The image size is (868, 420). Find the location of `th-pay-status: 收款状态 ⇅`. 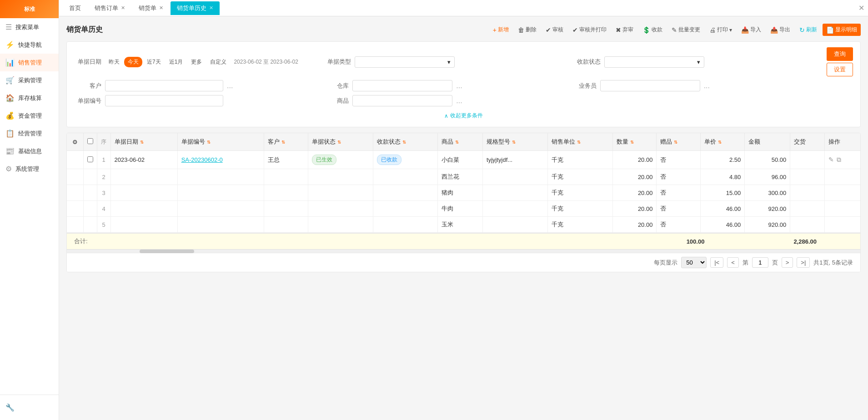

th-pay-status: 收款状态 ⇅ is located at coordinates (406, 142).